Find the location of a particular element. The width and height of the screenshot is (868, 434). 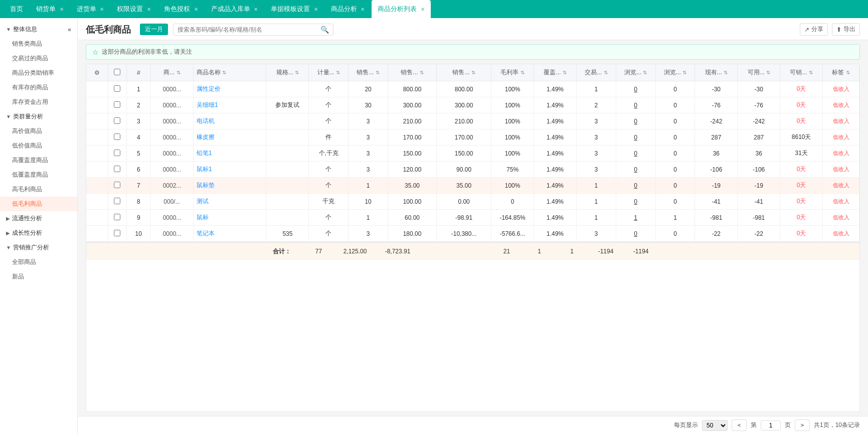

collapse-overall: « is located at coordinates (69, 30).